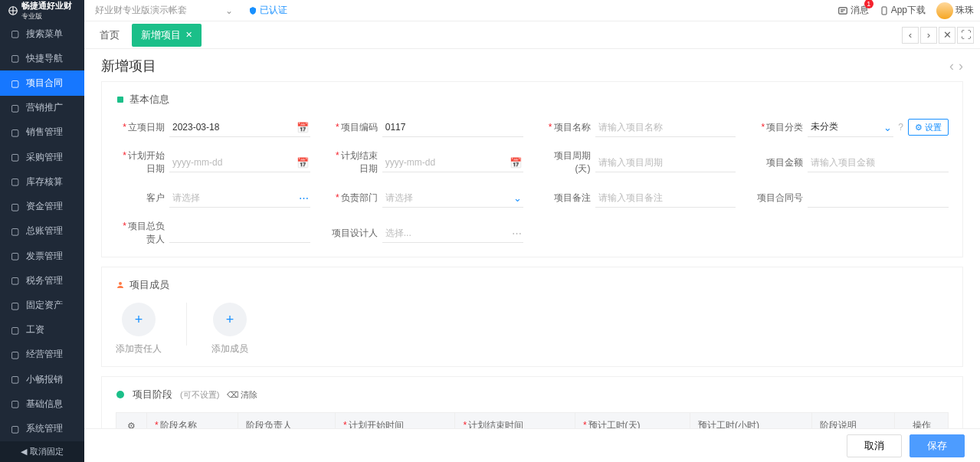  Describe the element at coordinates (15, 157) in the screenshot. I see `cart-icon: ▢` at that location.